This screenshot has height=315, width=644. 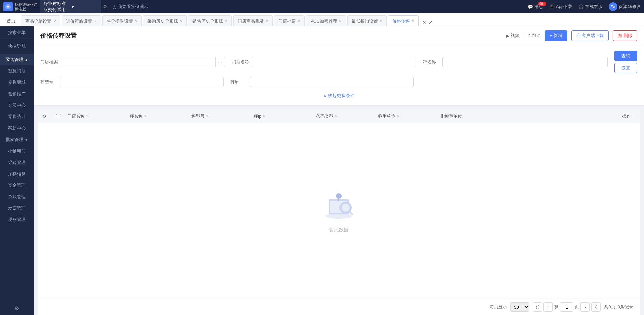 What do you see at coordinates (11, 21) in the screenshot?
I see `tab-home: 首页` at bounding box center [11, 21].